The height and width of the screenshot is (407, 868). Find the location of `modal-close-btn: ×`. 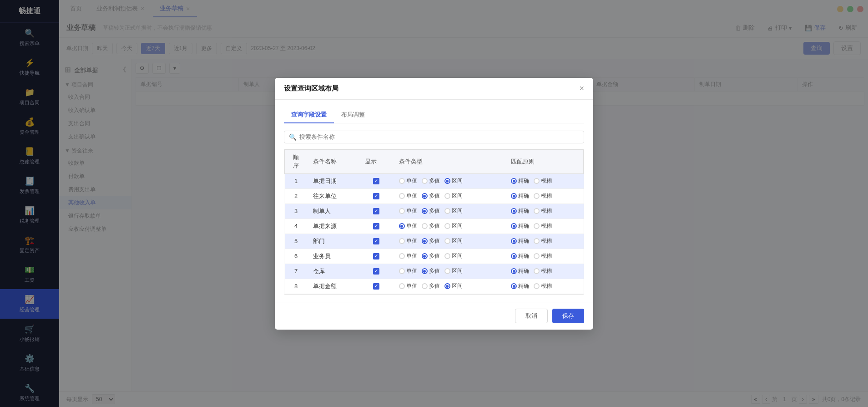

modal-close-btn: × is located at coordinates (581, 88).